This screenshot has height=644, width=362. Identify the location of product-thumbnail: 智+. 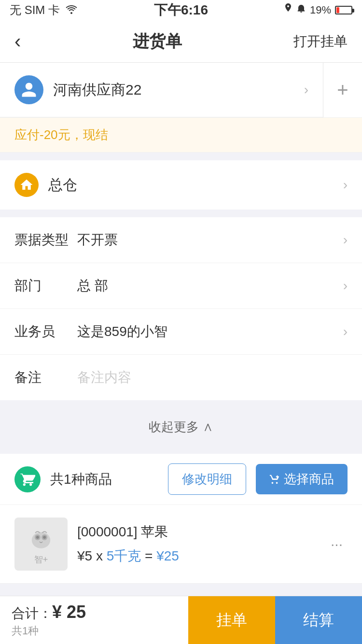
(41, 544).